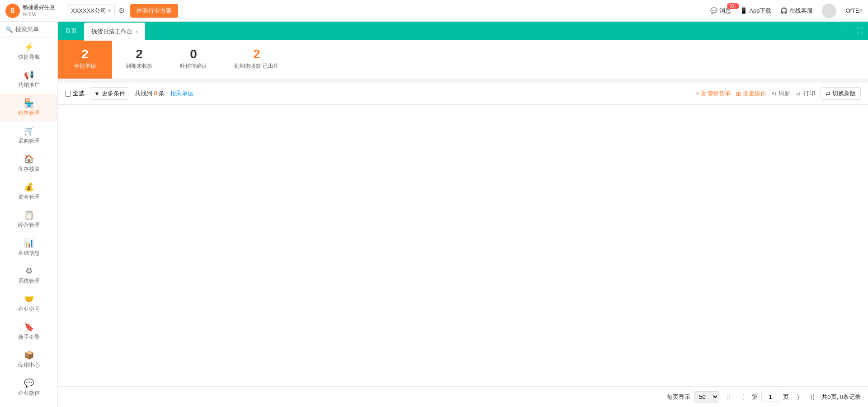 The height and width of the screenshot is (407, 868). What do you see at coordinates (859, 31) in the screenshot?
I see `expand-icon: ⛶` at bounding box center [859, 31].